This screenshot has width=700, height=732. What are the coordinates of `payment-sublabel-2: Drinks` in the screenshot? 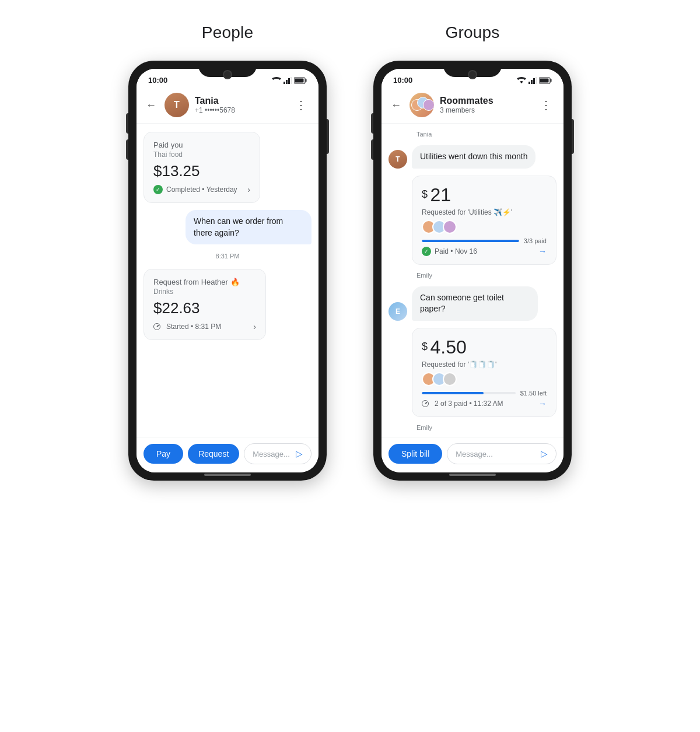 It's located at (205, 292).